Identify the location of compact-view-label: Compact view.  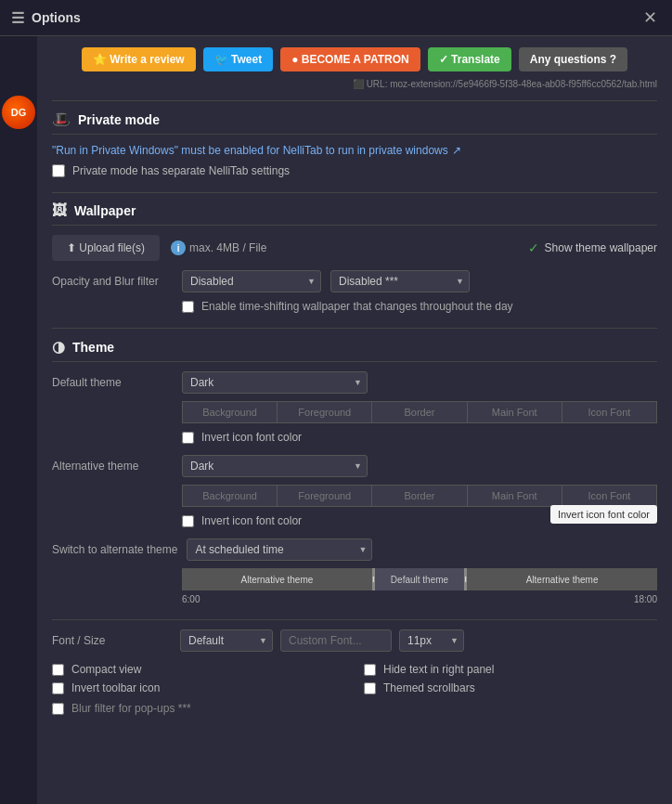
(106, 669).